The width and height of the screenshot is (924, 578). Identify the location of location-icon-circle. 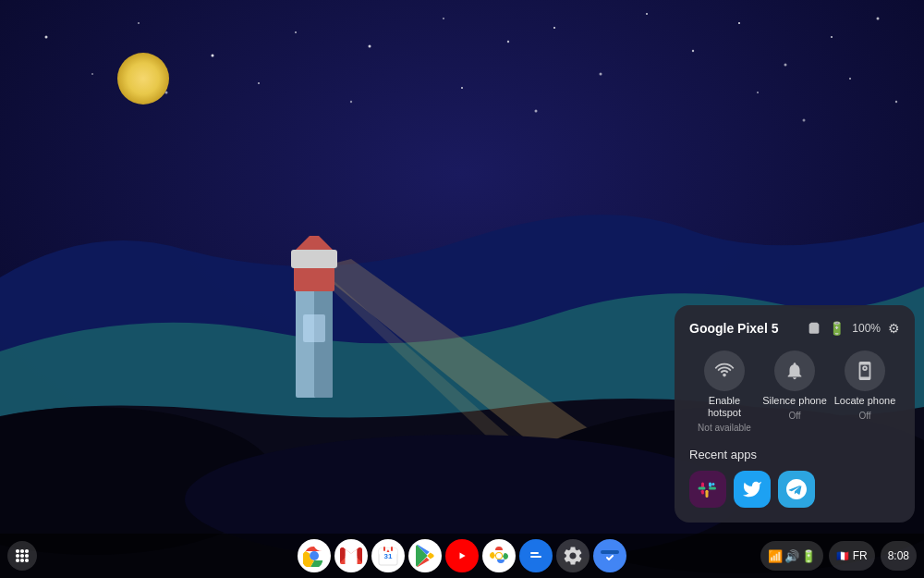
(865, 371).